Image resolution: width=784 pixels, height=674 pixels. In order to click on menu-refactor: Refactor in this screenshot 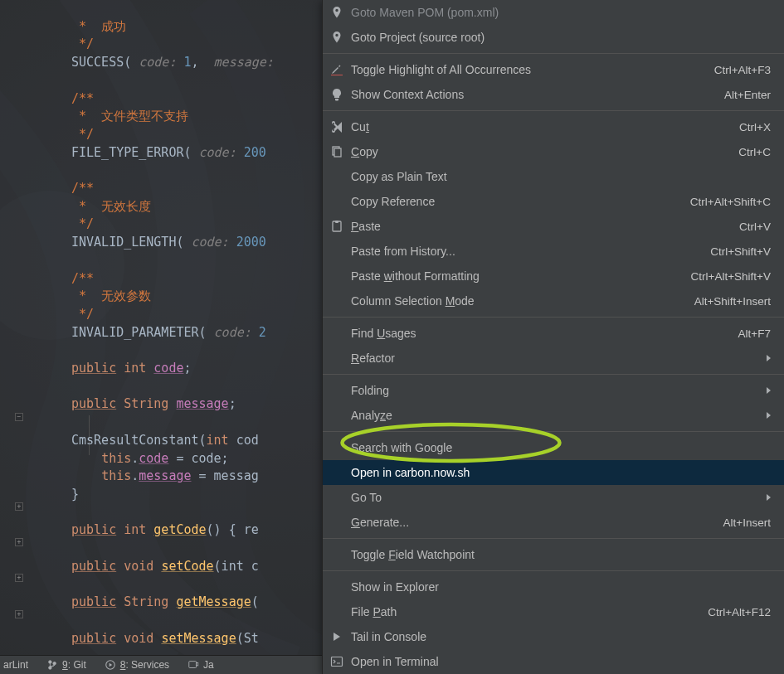, I will do `click(553, 358)`.